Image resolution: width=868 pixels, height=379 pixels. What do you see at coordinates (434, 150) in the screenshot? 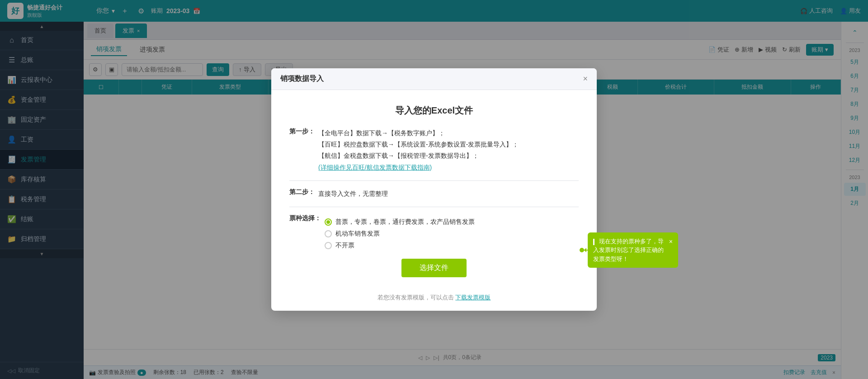
I see `step1-row: 第一步： 【全电平台】数据下载→【税务数字账户】； 【百旺】税控盘数据下载→【系…` at bounding box center [434, 150].